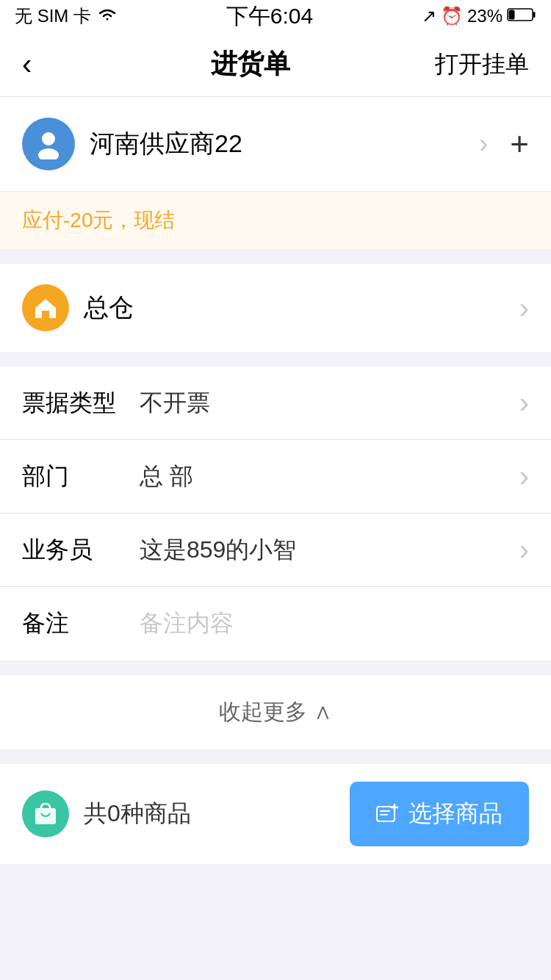  I want to click on remark-input: 备注内容, so click(327, 624).